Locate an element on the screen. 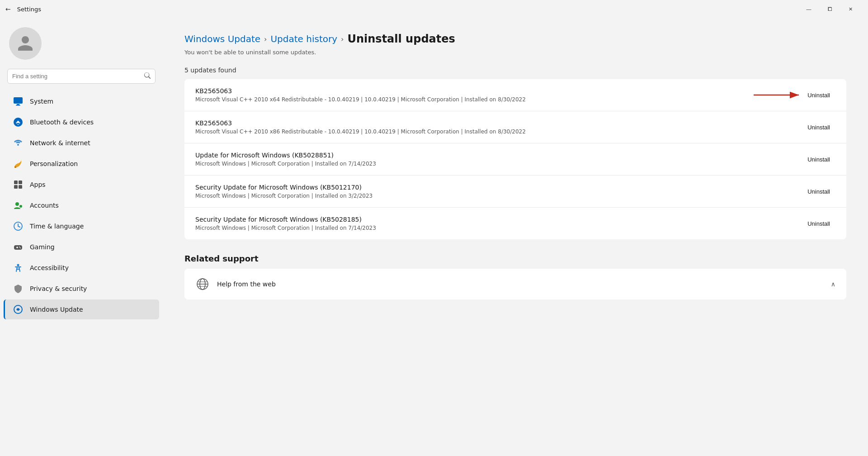 This screenshot has width=868, height=456. update-info-2: Update for Microsoft Windows (KB5028851)… is located at coordinates (495, 159).